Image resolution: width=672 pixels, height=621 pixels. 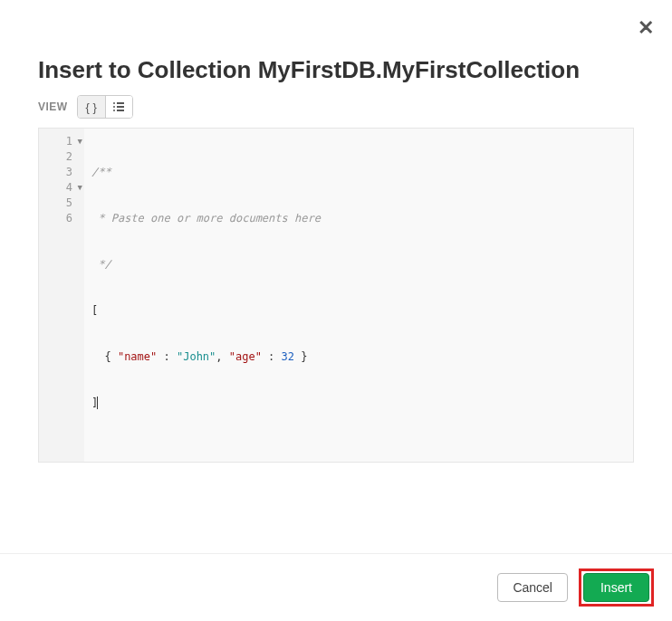 I want to click on view-label: VIEW, so click(x=53, y=107).